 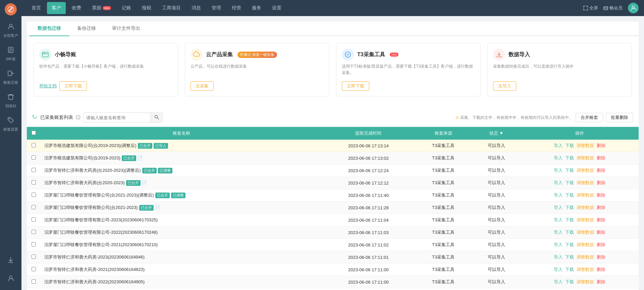 I want to click on tab-audit-export: 审计文件导出, so click(x=126, y=28).